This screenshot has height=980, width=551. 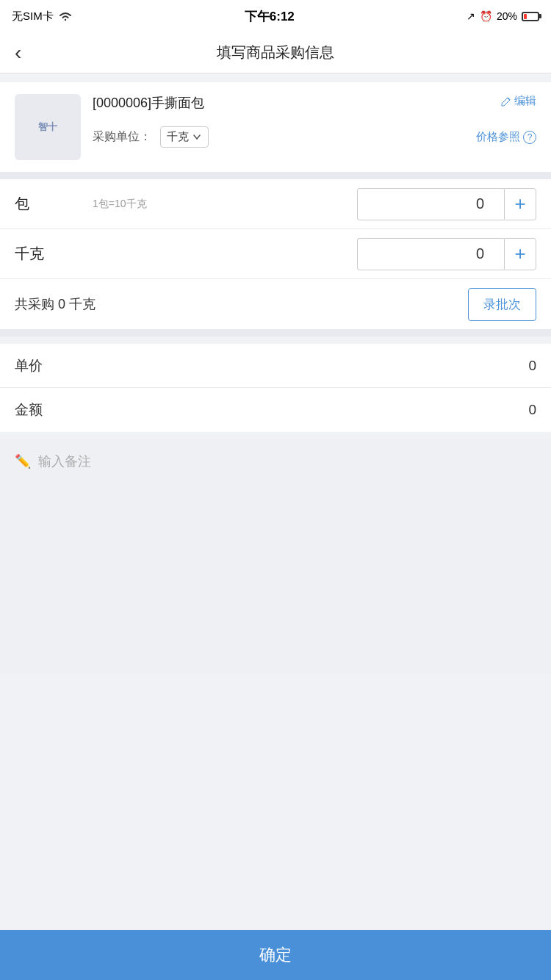 I want to click on kg-label: 千克, so click(x=51, y=254).